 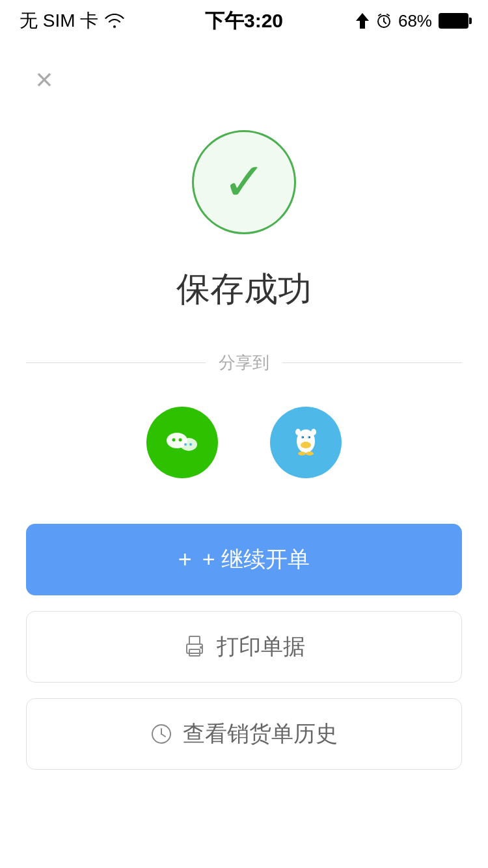 I want to click on close-button-row: ×, so click(x=244, y=79).